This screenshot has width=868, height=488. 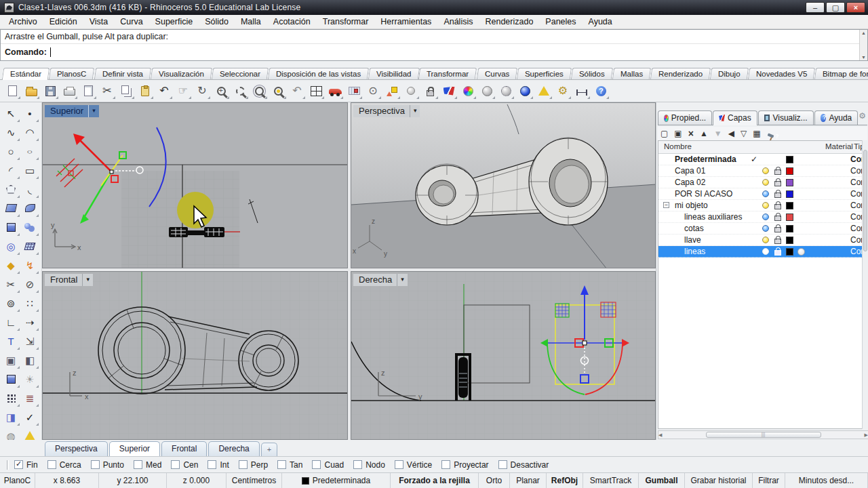 I want to click on array-along-curve-button: ≣, so click(x=30, y=398).